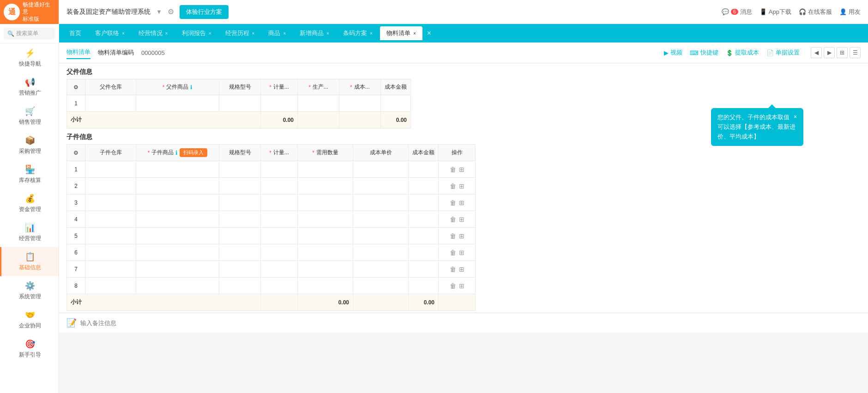 The image size is (868, 393). What do you see at coordinates (381, 186) in the screenshot?
I see `child-row-2-unitcost` at bounding box center [381, 186].